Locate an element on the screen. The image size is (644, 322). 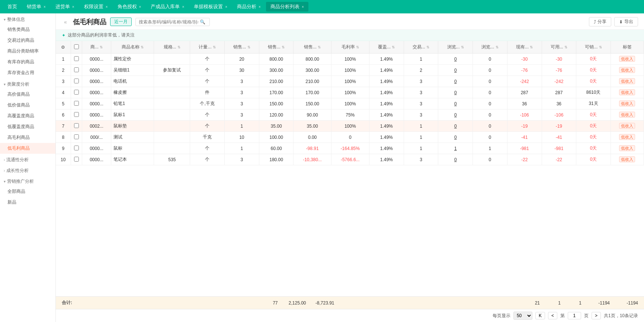
col-view2: 浏览... ⇅ is located at coordinates (490, 47).